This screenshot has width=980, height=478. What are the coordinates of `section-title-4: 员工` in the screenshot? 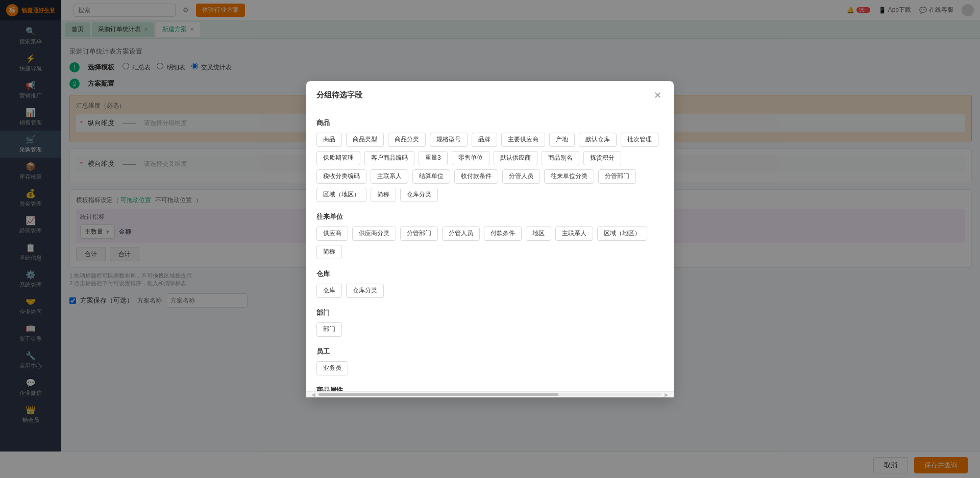 It's located at (490, 351).